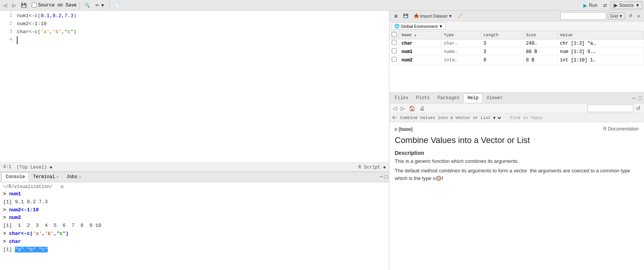  Describe the element at coordinates (495, 98) in the screenshot. I see `viewer-tab-label: Viewer` at that location.